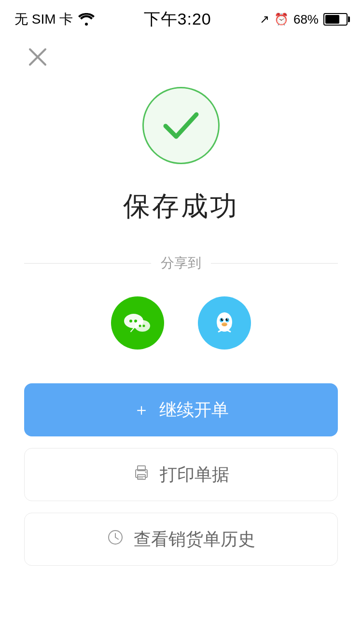  I want to click on print-button: 打印单据, so click(181, 475).